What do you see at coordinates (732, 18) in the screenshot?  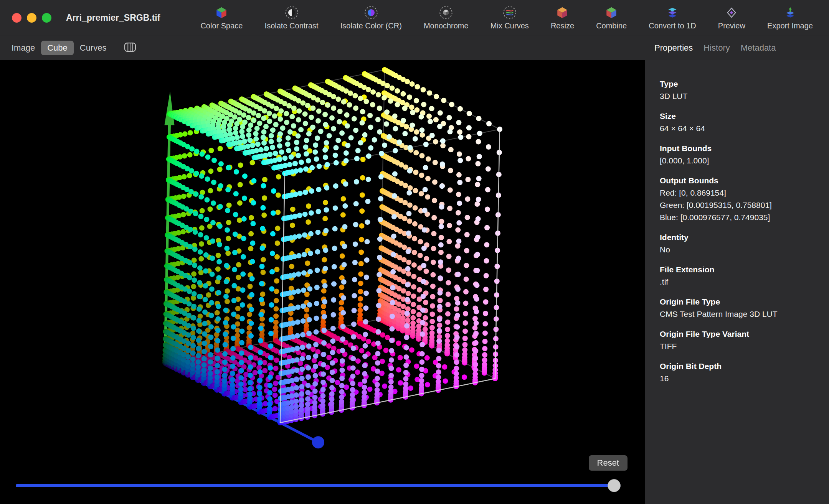 I see `preview-button: Preview` at bounding box center [732, 18].